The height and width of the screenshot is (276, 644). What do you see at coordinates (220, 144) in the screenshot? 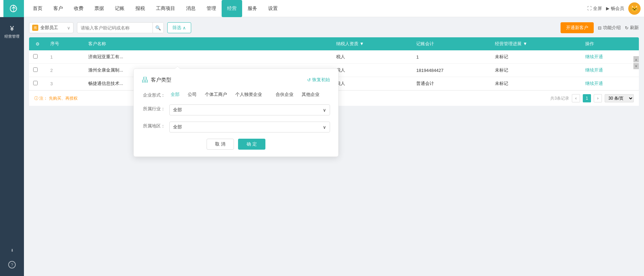
I see `filter-cancel-button: 取 消` at bounding box center [220, 144].